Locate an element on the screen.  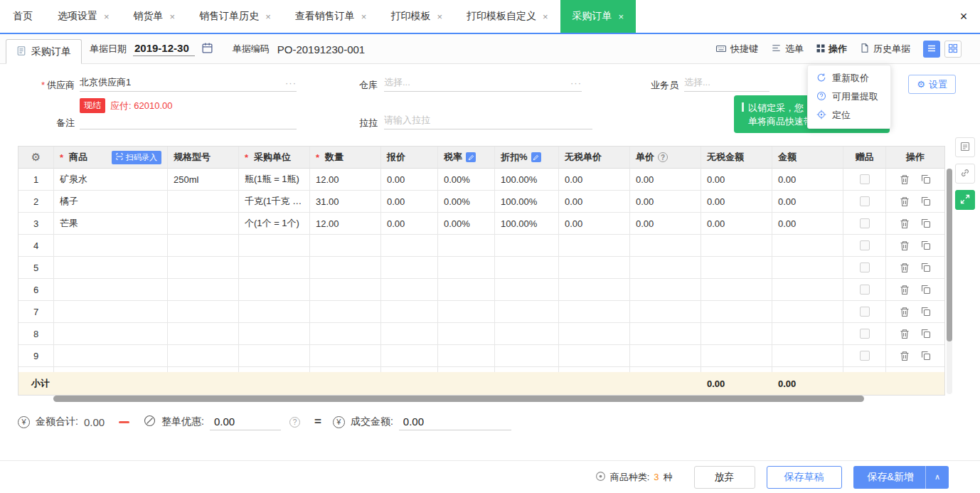
edit-discount-icon is located at coordinates (536, 157).